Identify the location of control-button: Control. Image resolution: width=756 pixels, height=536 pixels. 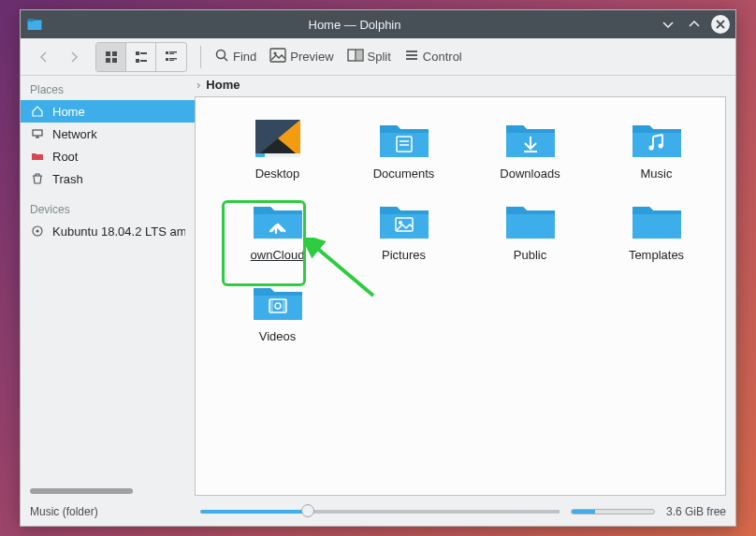
(433, 57).